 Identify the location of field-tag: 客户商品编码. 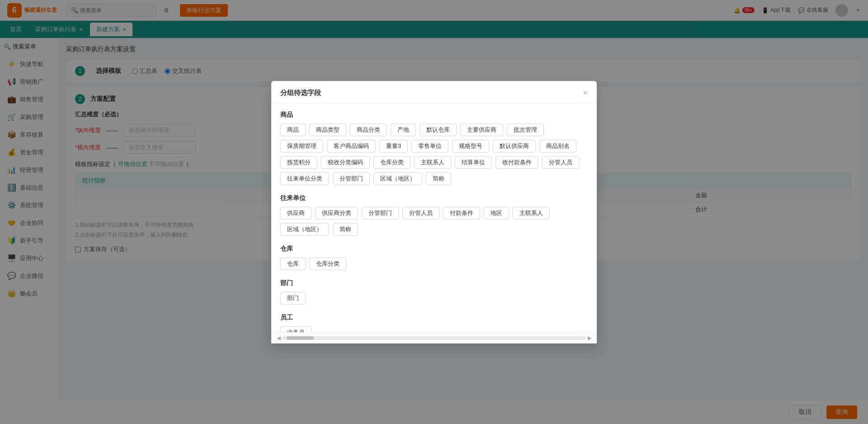
(351, 146).